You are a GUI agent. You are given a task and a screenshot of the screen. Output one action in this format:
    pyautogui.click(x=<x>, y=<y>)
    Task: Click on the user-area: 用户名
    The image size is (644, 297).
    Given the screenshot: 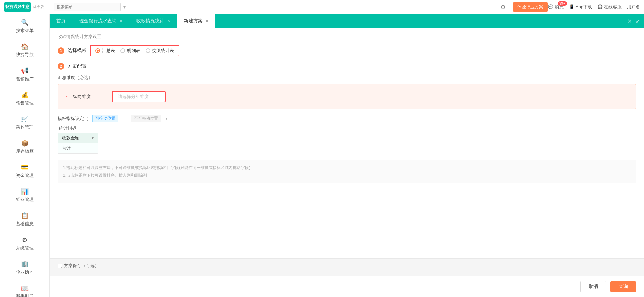 What is the action you would take?
    pyautogui.click(x=633, y=7)
    